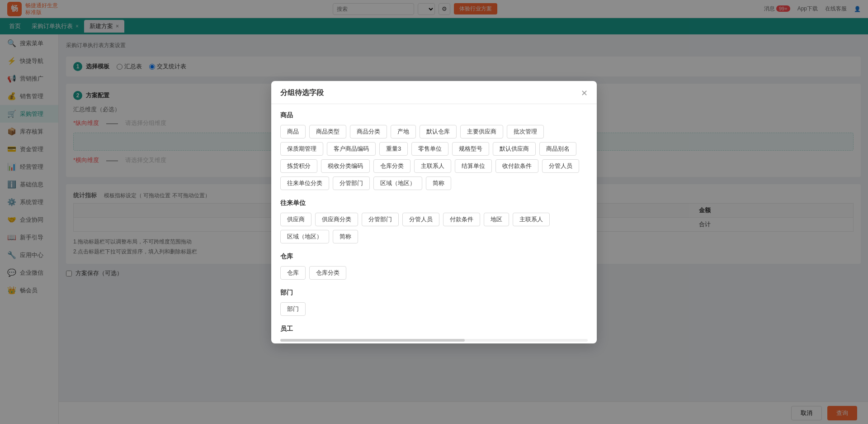  I want to click on field-tag-retail-unit: 零售单位, so click(430, 149).